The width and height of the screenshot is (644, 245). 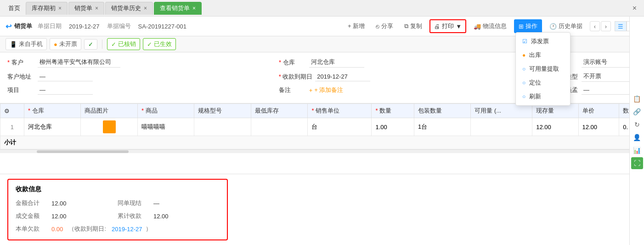 What do you see at coordinates (609, 76) in the screenshot?
I see `ticket-value: 不开票` at bounding box center [609, 76].